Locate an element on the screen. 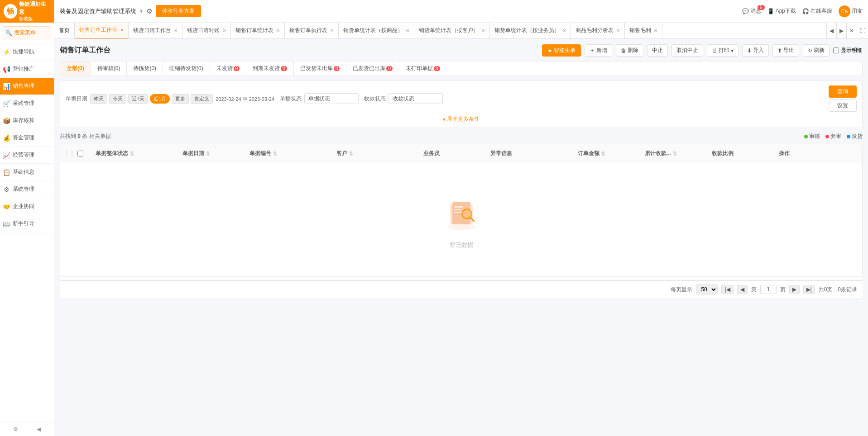 Image resolution: width=868 pixels, height=436 pixels. collapse-icon: ◀ is located at coordinates (39, 429).